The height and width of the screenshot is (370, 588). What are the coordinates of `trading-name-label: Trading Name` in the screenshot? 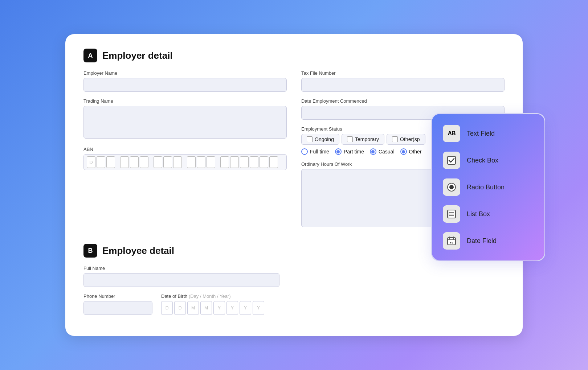 It's located at (185, 101).